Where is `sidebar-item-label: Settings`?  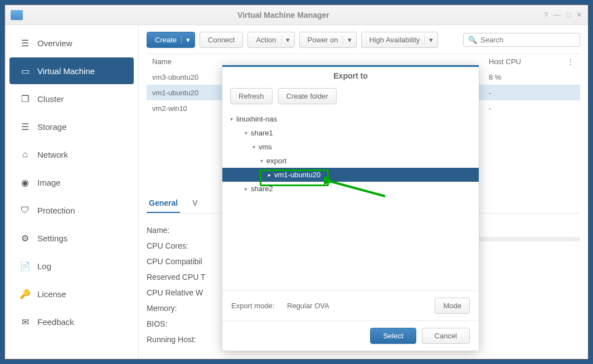
sidebar-item-label: Settings is located at coordinates (52, 239).